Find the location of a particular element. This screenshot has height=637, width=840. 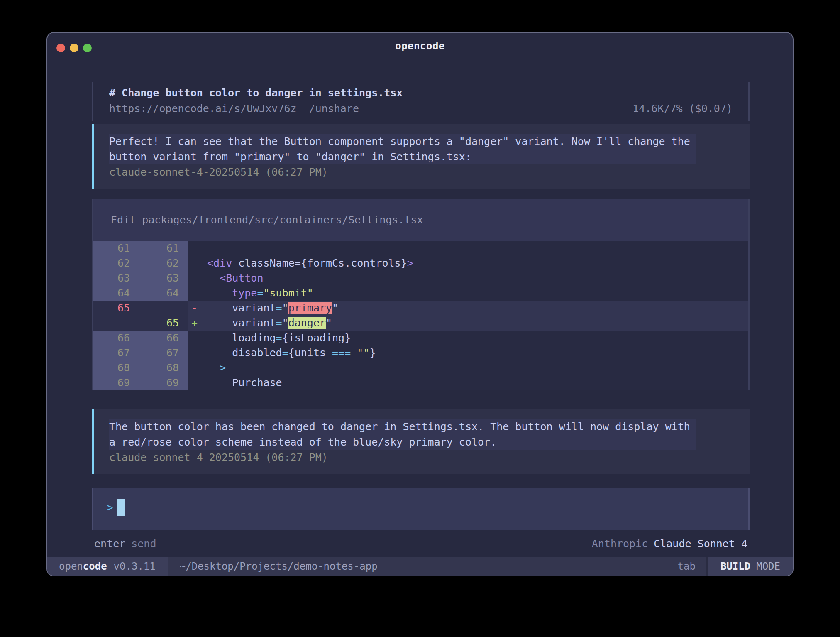

diff-row: 65- variant="primary" is located at coordinates (421, 308).